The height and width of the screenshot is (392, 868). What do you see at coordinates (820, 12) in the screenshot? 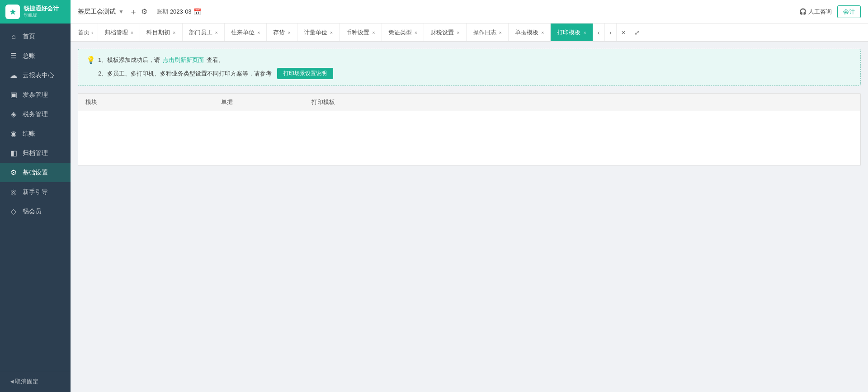
I see `service-label: 人工咨询` at bounding box center [820, 12].